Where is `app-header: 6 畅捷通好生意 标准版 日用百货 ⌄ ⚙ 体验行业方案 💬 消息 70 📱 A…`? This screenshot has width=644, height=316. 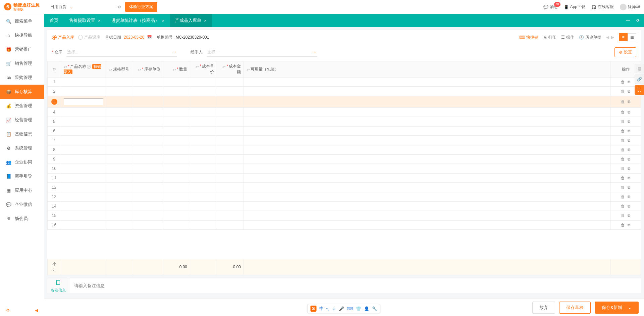 app-header: 6 畅捷通好生意 标准版 日用百货 ⌄ ⚙ 体验行业方案 💬 消息 70 📱 A… is located at coordinates (322, 7).